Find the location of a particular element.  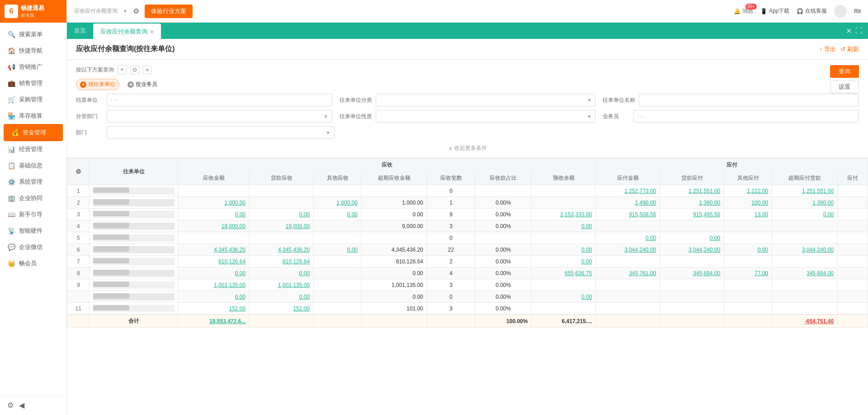

table-gear-icon: ⚙ is located at coordinates (79, 172).